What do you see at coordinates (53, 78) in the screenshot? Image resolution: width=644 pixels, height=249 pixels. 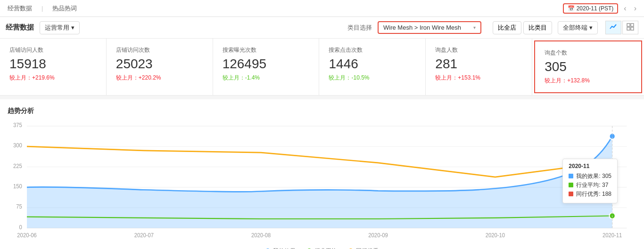 I see `stat-change-visitors: 较上月：+219.6%` at bounding box center [53, 78].